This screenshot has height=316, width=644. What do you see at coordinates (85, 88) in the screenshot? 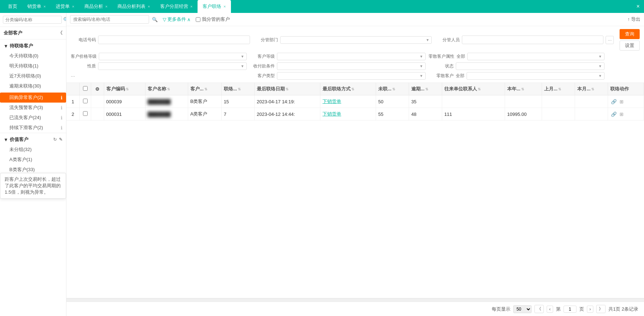
I see `select-all-checkbox` at bounding box center [85, 88].